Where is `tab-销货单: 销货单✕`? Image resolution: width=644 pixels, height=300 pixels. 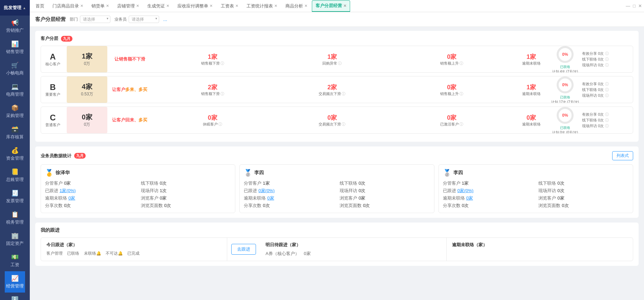 tab-销货单: 销货单✕ is located at coordinates (100, 6).